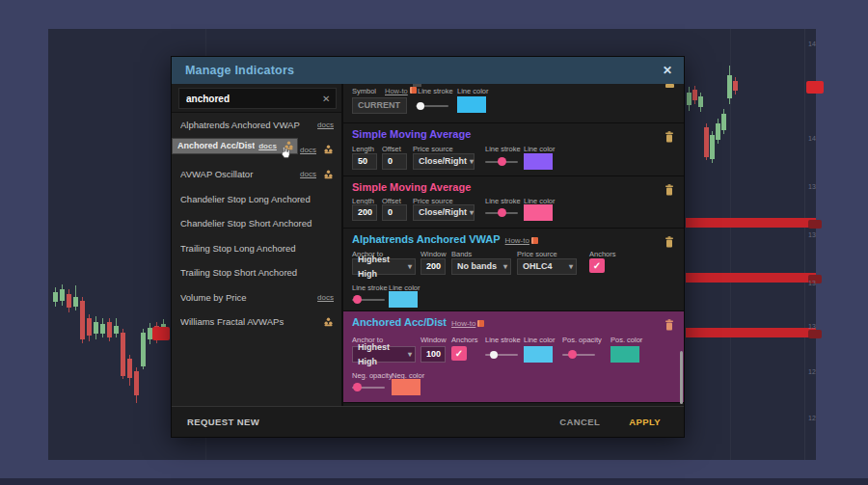 The width and height of the screenshot is (868, 485). Describe the element at coordinates (681, 378) in the screenshot. I see `panel-scrollbar` at that location.